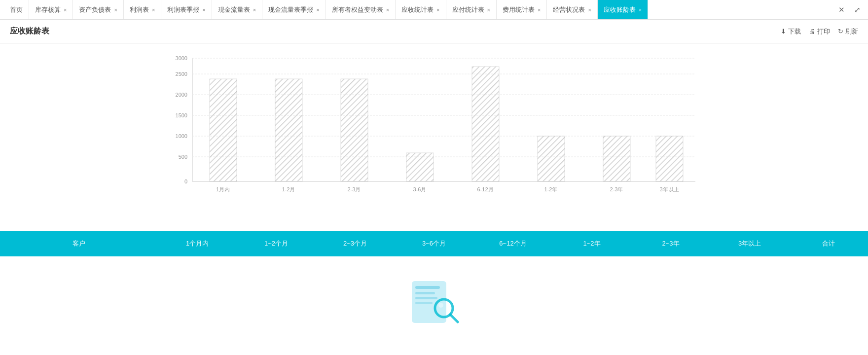 The image size is (868, 355). I want to click on tab-profit: 利润表 ×, so click(143, 10).